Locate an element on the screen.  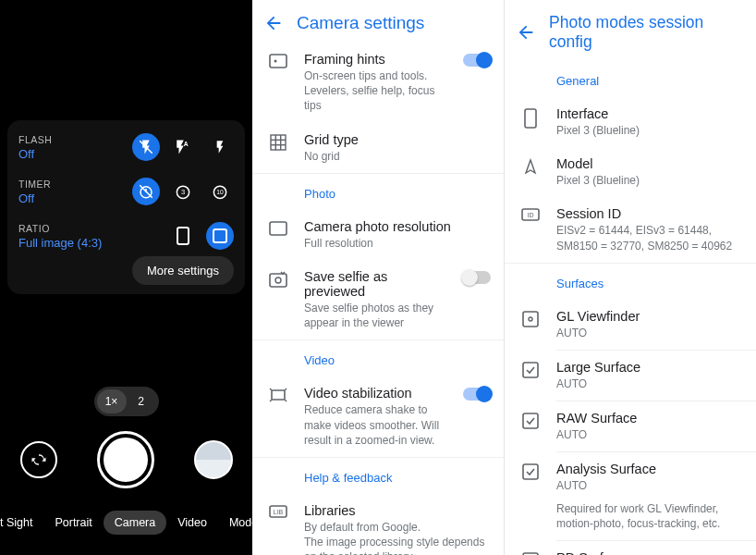
interface-sub: Pixel 3 (Blueline) is located at coordinates (650, 130).